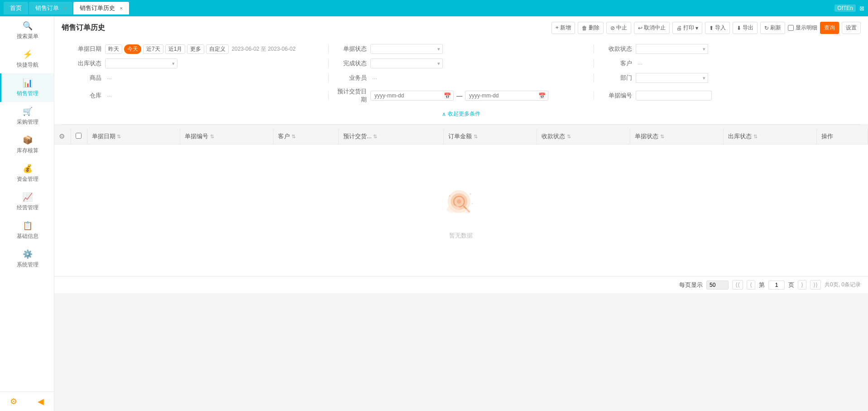  What do you see at coordinates (583, 137) in the screenshot?
I see `th-payment-status: 收款状态 ⇅` at bounding box center [583, 137].